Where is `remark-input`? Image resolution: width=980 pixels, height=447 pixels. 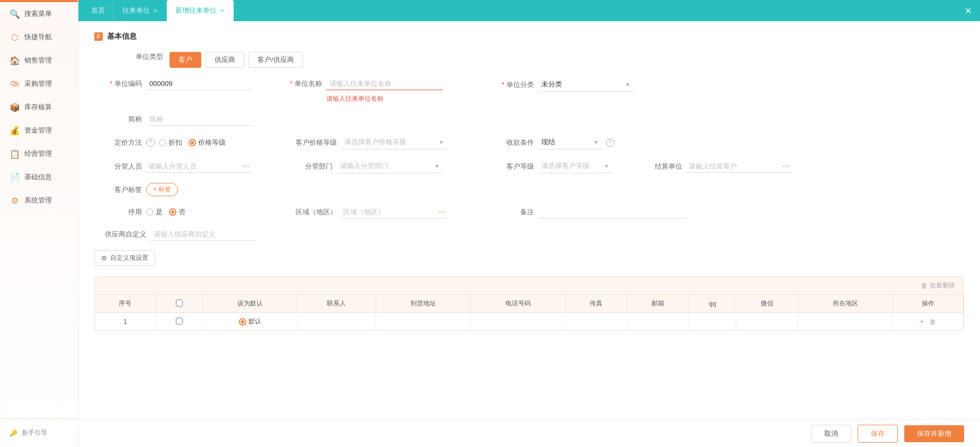
remark-input is located at coordinates (612, 212).